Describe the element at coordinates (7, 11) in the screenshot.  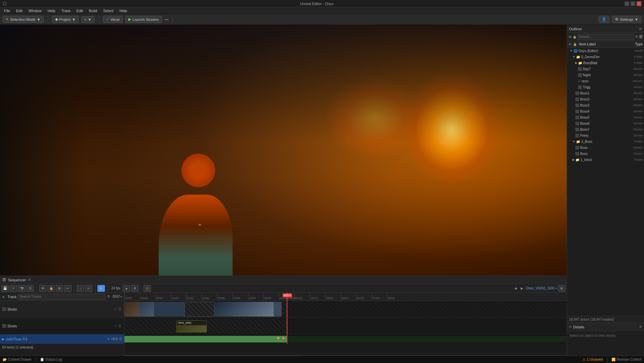
I see `menu-file: File` at that location.